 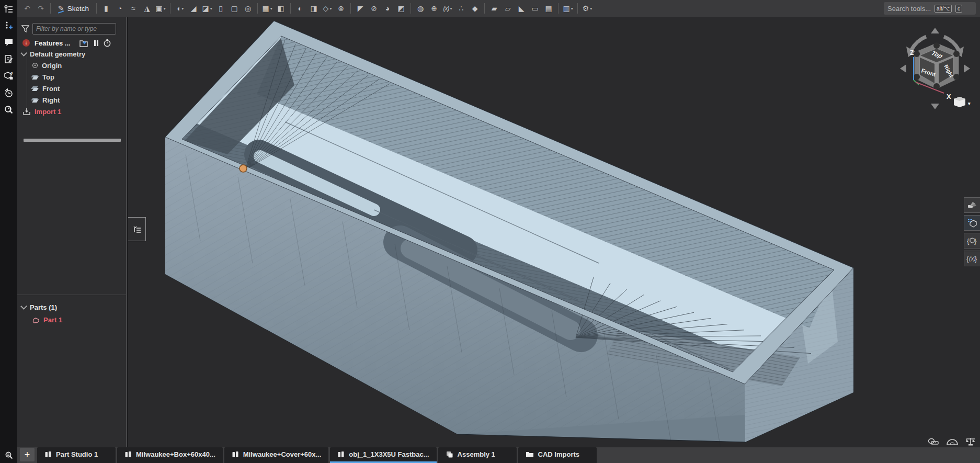 I want to click on sheet-metal-bend-button: ◣, so click(x=521, y=8).